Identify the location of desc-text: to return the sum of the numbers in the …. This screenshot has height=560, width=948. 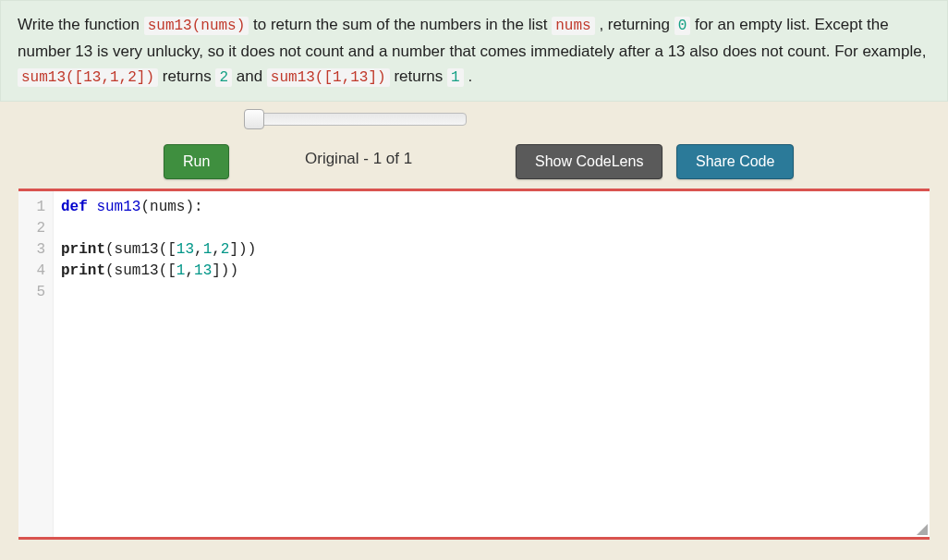
(403, 24).